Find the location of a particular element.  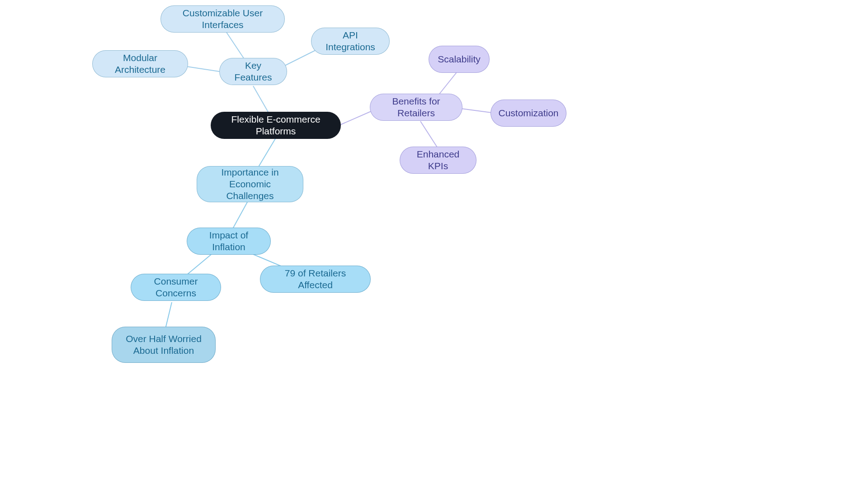

node-scalability: Scalability is located at coordinates (459, 59).